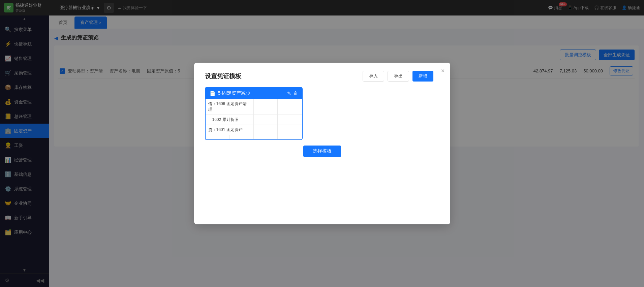  Describe the element at coordinates (254, 107) in the screenshot. I see `template-row-0: 借：1606 固定资产清理` at that location.